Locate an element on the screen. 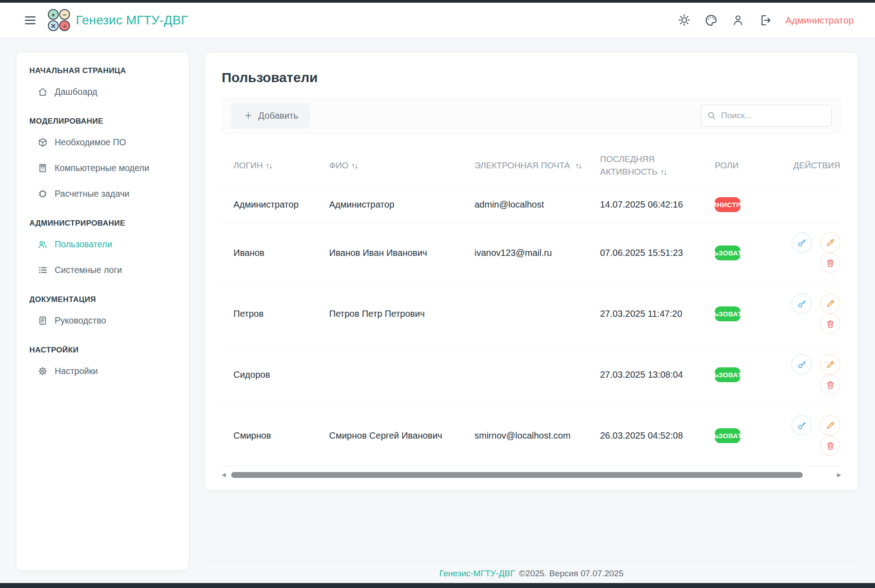 The image size is (875, 588). footer-copyright: ©2025. Версия 07.07.2025 is located at coordinates (572, 573).